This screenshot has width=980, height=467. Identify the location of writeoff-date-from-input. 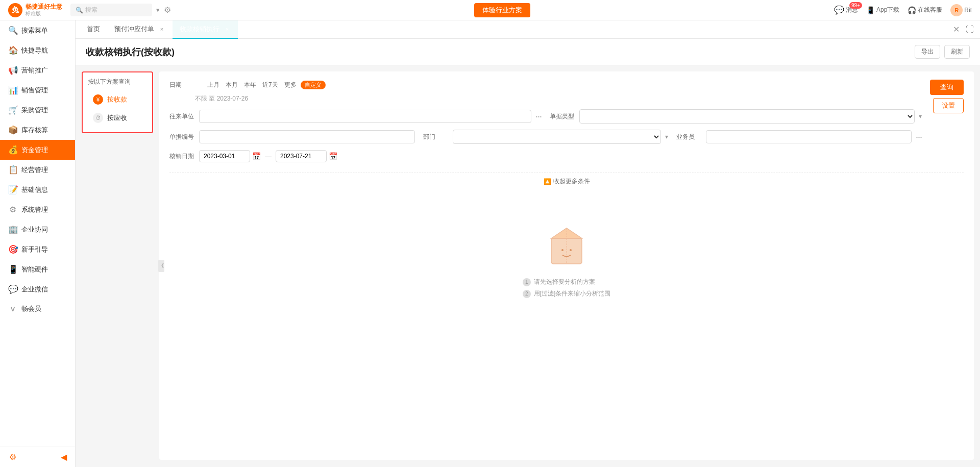
(225, 156).